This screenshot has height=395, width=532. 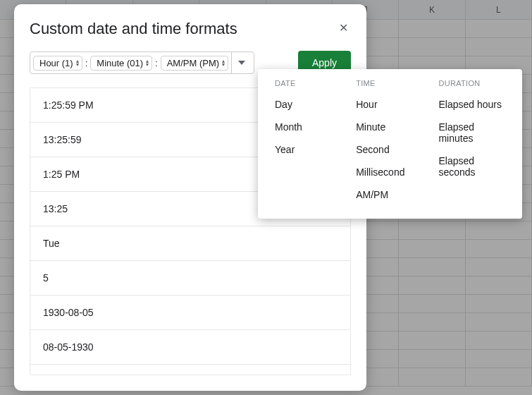 I want to click on token-label: AM/PM (PM), so click(x=193, y=63).